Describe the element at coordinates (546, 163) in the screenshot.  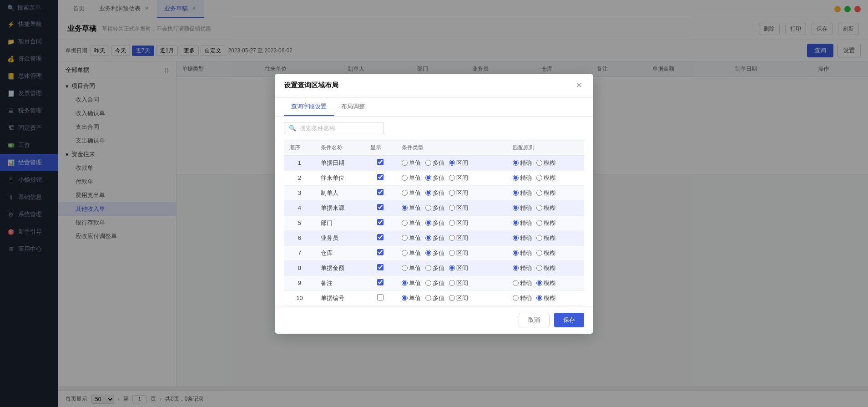
I see `radio-fuzzy-1: 模糊` at that location.